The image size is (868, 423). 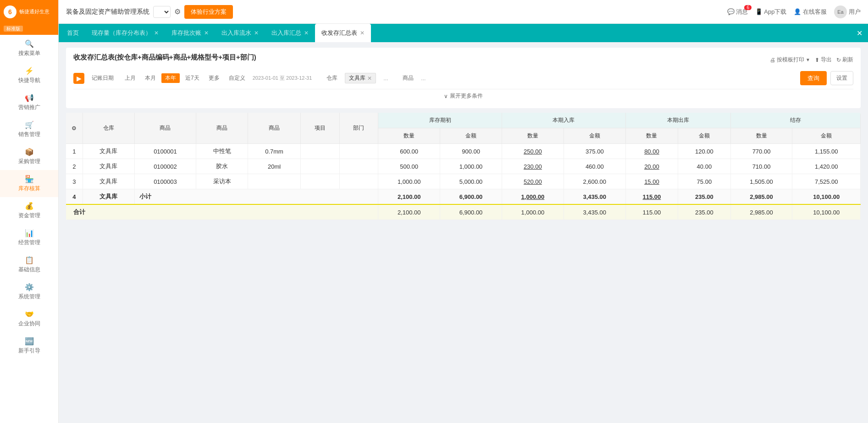 I want to click on row-bal-amt: 7,525.00, so click(x=826, y=181).